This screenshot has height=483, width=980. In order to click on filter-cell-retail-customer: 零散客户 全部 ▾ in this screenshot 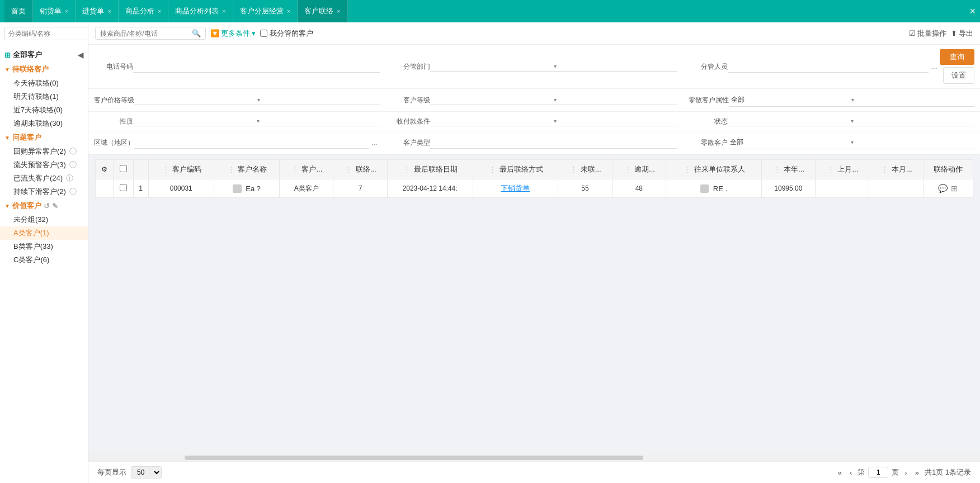, I will do `click(831, 143)`.